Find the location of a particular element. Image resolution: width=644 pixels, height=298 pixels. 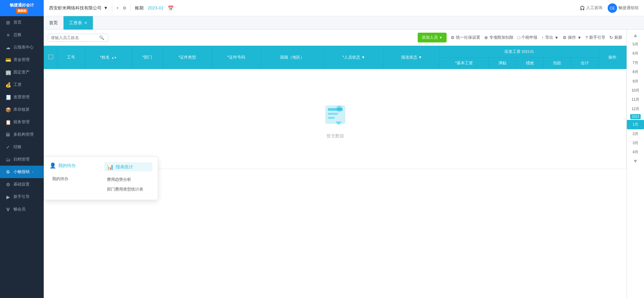

month-item-10: 10月 is located at coordinates (636, 90).